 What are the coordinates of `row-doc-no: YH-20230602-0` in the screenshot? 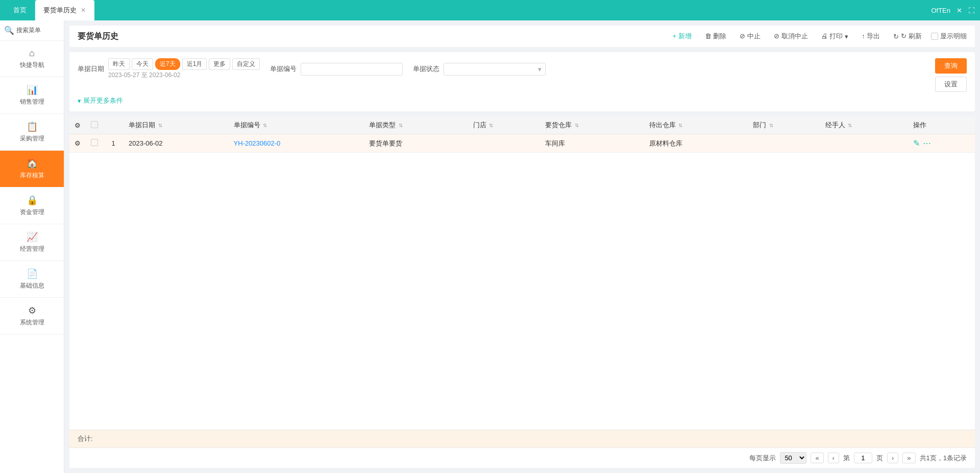 It's located at (297, 144).